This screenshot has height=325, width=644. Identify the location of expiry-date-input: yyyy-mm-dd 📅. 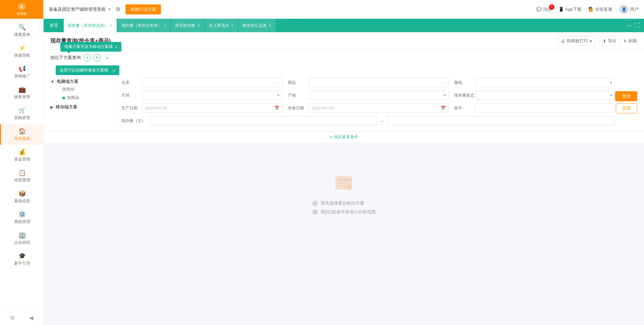
(379, 108).